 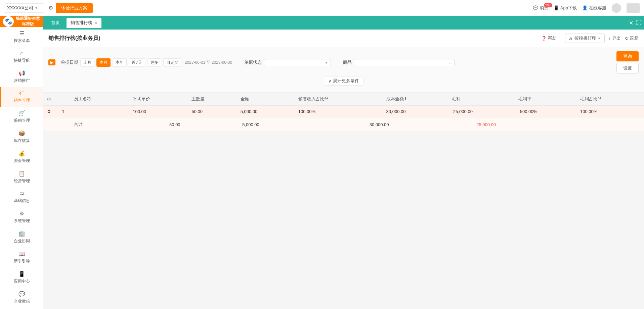 What do you see at coordinates (22, 141) in the screenshot?
I see `sidebar-item-label: 库存核算` at bounding box center [22, 141].